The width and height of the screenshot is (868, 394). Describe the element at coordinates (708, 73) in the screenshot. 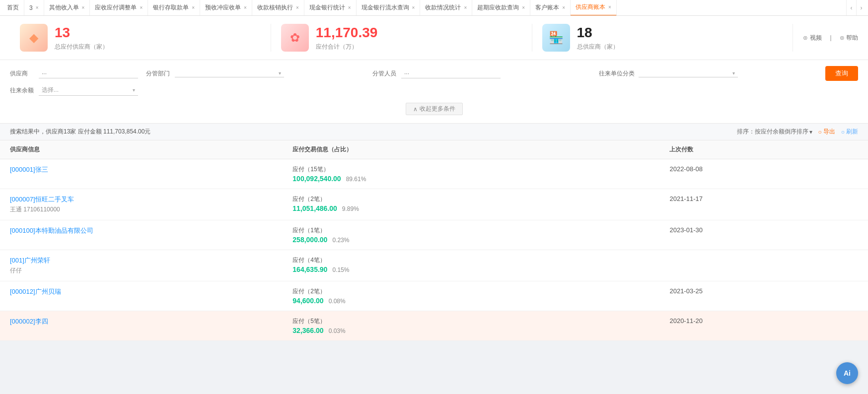

I see `filter-unit-class: 往来单位分类 ▾` at that location.